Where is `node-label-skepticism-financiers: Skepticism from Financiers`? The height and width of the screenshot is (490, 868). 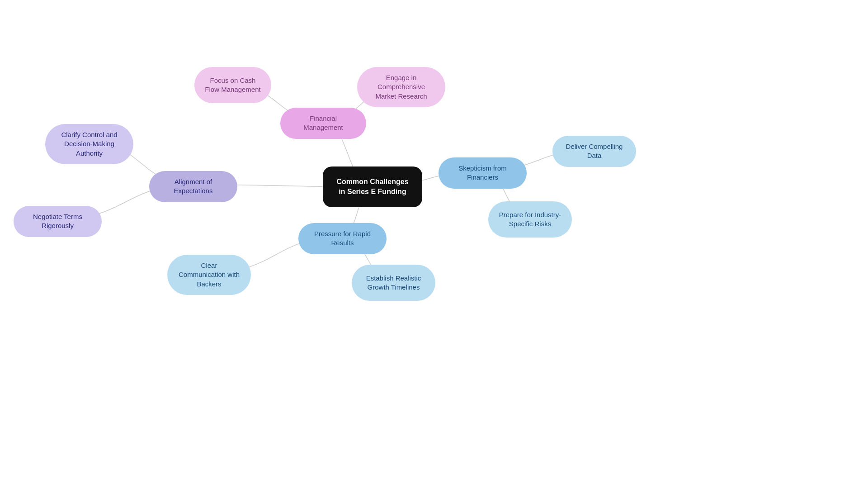
node-label-skepticism-financiers: Skepticism from Financiers is located at coordinates (483, 173).